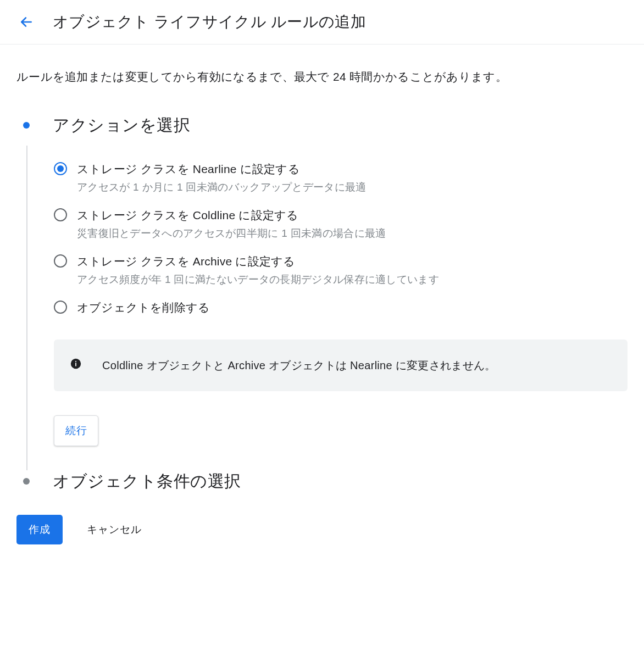 The width and height of the screenshot is (644, 645). I want to click on radio-description: アクセス頻度が年 1 回に満たないデータの長期デジタル保存に適しています, so click(352, 280).